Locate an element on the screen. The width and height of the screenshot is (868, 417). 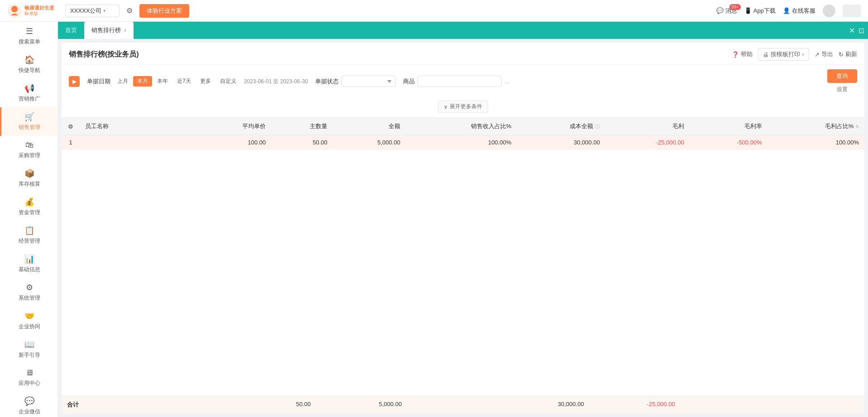
date-range-display: 2023-06-01 至 2023-06-30 is located at coordinates (276, 81).